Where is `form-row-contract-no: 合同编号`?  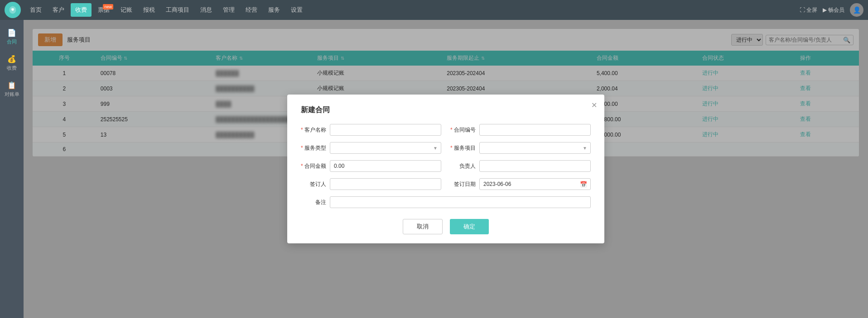
form-row-contract-no: 合同编号 is located at coordinates (521, 130).